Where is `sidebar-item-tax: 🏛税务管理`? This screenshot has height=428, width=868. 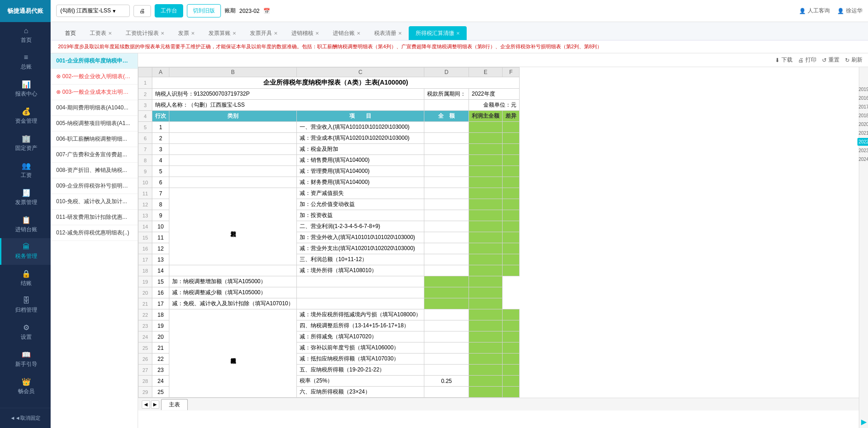
sidebar-item-tax: 🏛税务管理 is located at coordinates (25, 251).